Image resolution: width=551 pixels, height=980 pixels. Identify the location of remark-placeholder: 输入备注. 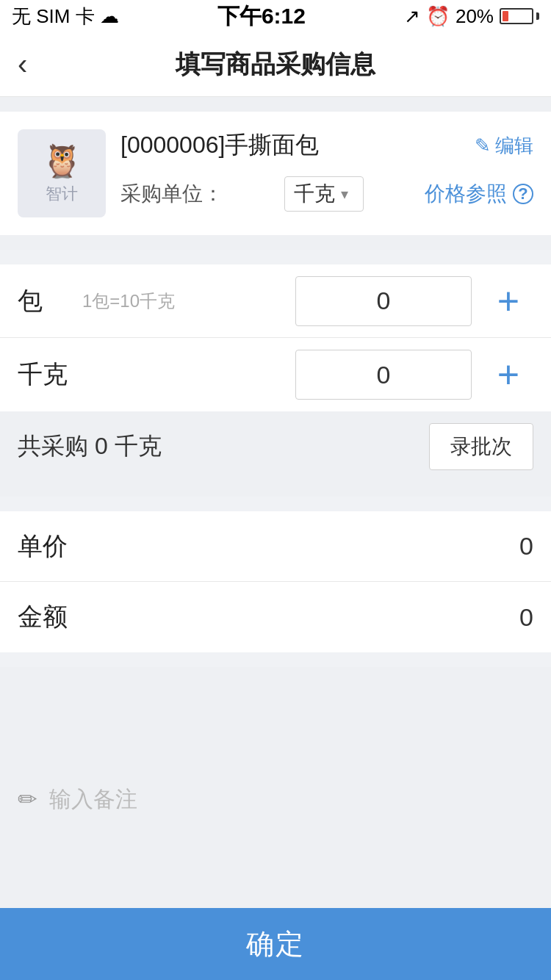
(93, 799).